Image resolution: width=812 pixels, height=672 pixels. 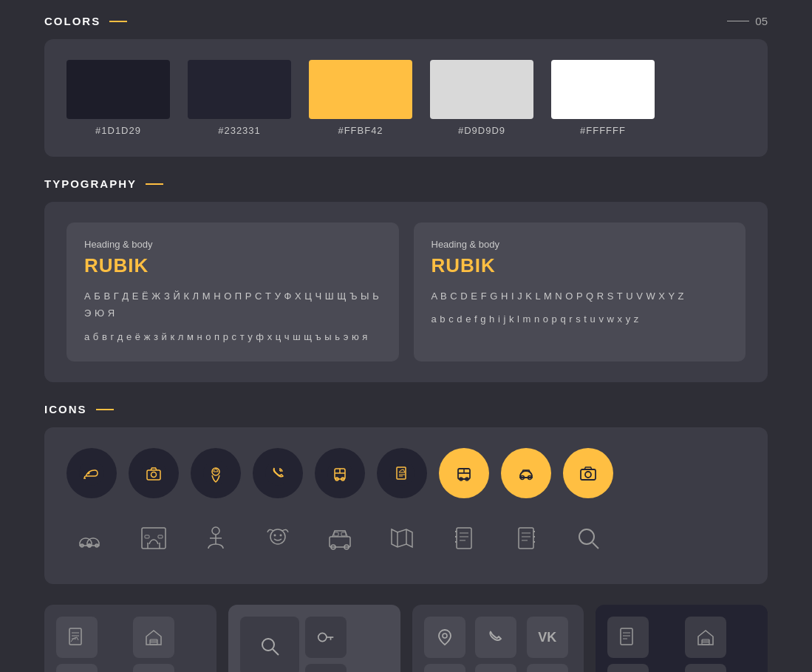 What do you see at coordinates (86, 21) in the screenshot?
I see `colors-title: COLORS` at bounding box center [86, 21].